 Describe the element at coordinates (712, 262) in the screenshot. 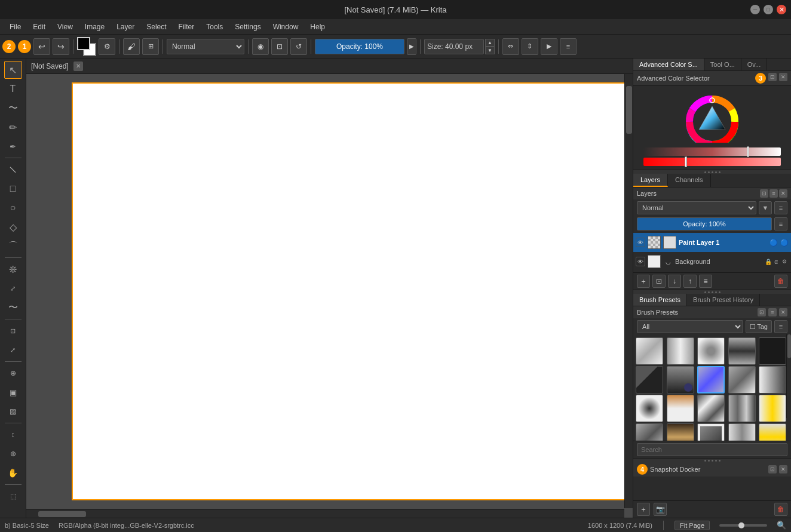

I see `layer-row: 👁 ◡ Background 🔒 α ⚙` at that location.